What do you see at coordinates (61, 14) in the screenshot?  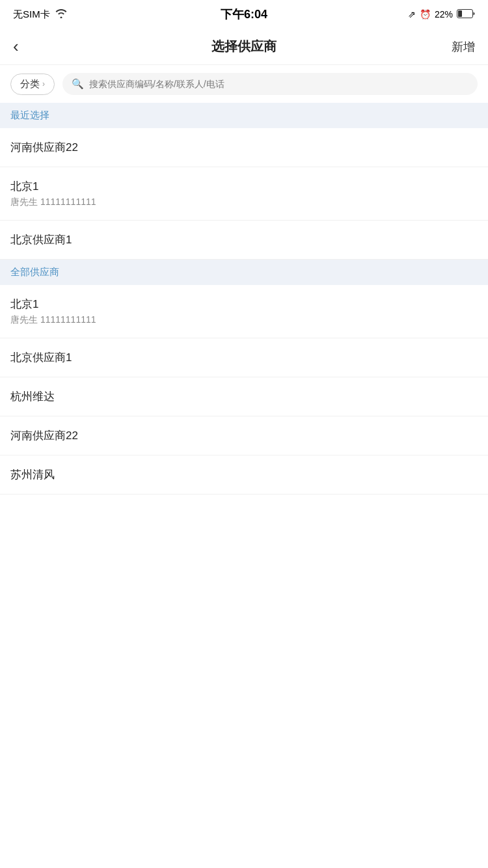 I see `wifi-icon` at bounding box center [61, 14].